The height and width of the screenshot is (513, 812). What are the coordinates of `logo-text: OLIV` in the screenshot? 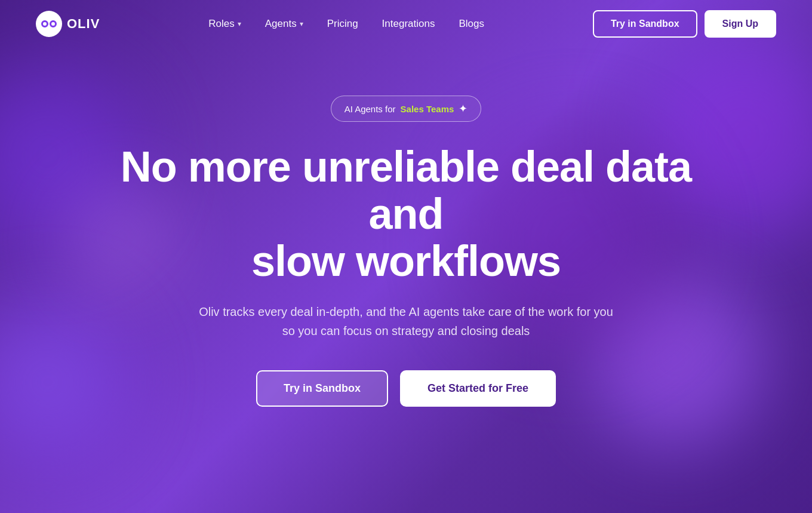 It's located at (84, 24).